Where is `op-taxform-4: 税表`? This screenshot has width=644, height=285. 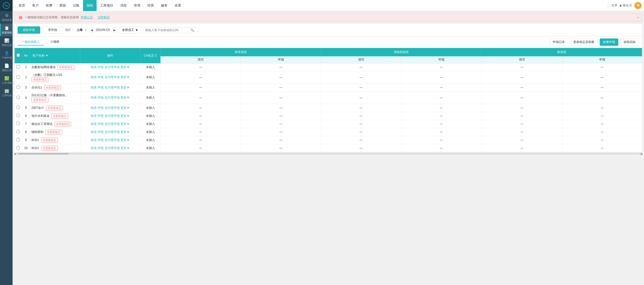 op-taxform-4: 税表 is located at coordinates (94, 108).